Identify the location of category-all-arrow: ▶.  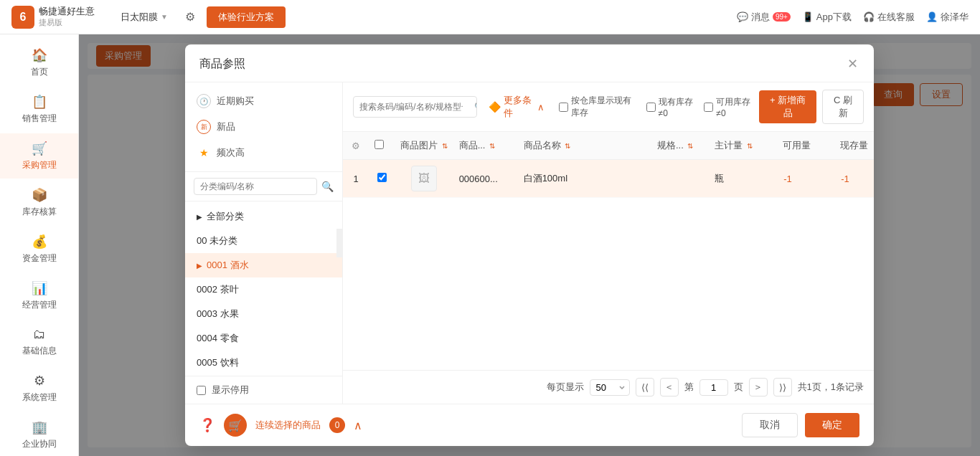
(199, 217).